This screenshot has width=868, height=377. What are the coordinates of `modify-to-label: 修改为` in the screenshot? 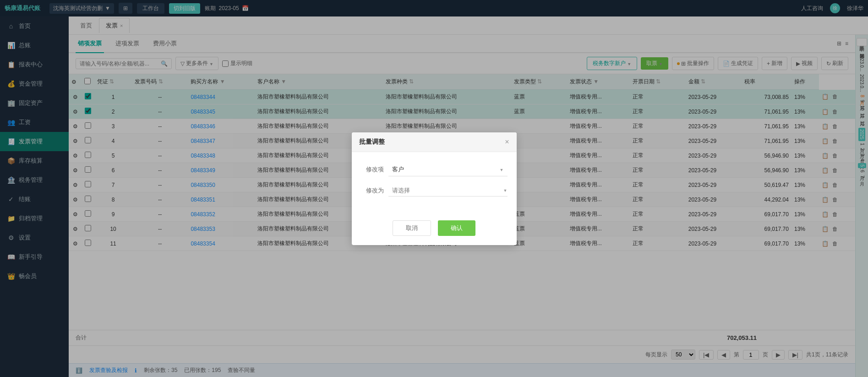 It's located at (372, 191).